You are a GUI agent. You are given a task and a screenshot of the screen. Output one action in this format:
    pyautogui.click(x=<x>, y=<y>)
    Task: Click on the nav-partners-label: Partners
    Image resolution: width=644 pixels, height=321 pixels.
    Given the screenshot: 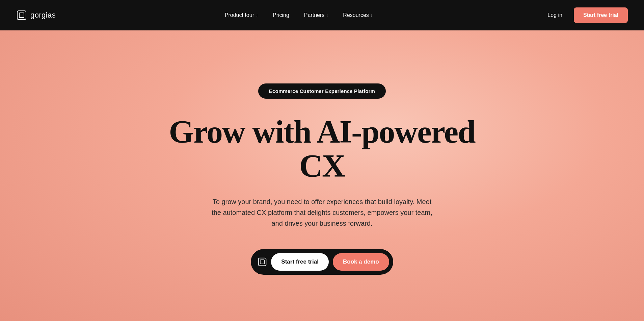 What is the action you would take?
    pyautogui.click(x=314, y=15)
    